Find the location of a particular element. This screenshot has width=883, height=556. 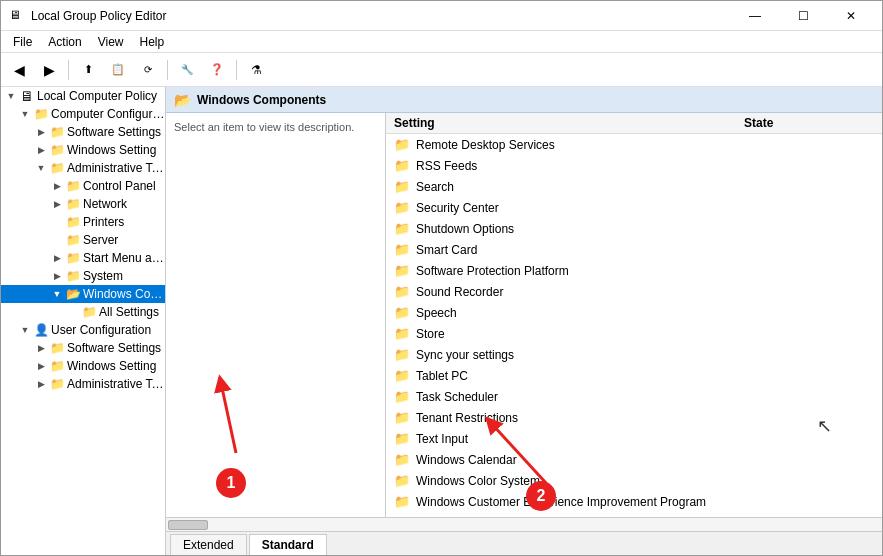

list-item: 📁 Windows Customer Experience Improvemen… is located at coordinates (634, 502).